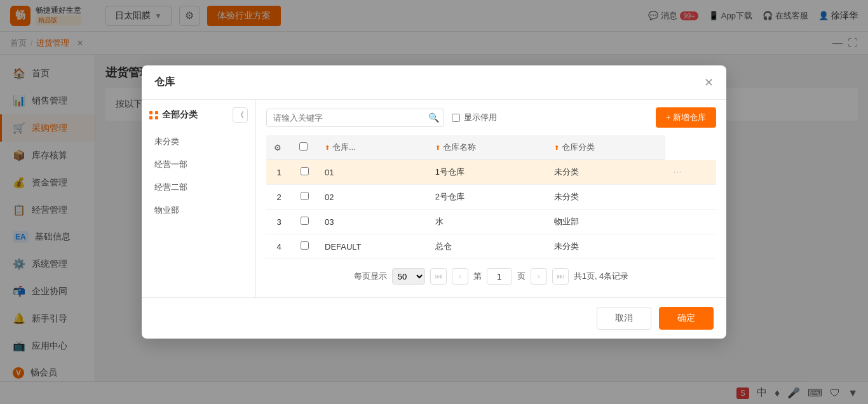  I want to click on modal-left-header: 全部分类 《, so click(198, 119).